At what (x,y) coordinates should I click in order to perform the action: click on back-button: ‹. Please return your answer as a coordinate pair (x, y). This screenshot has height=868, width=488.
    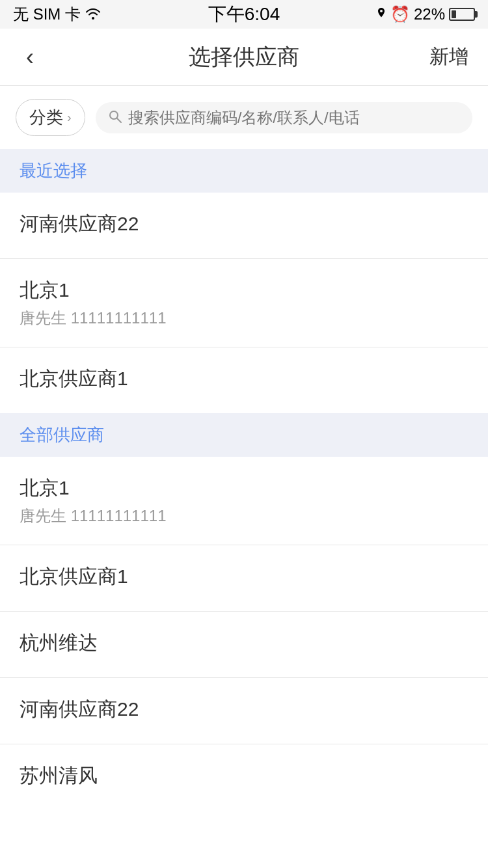
    Looking at the image, I should click on (30, 57).